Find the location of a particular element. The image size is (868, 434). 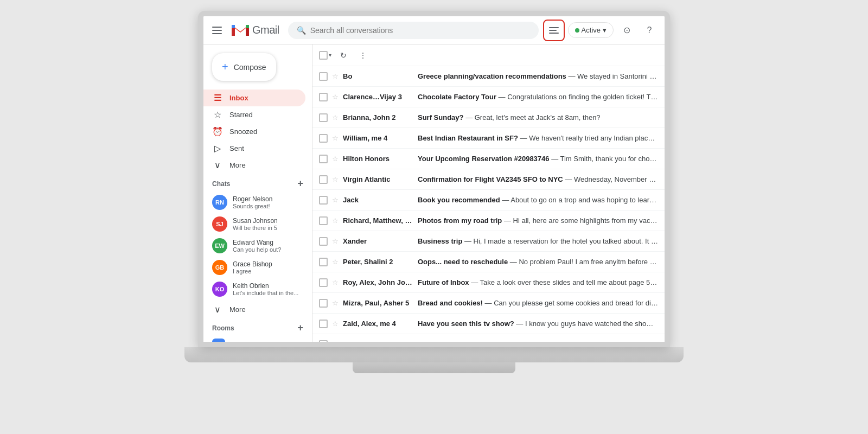

email-star-7: ☆ is located at coordinates (335, 220).